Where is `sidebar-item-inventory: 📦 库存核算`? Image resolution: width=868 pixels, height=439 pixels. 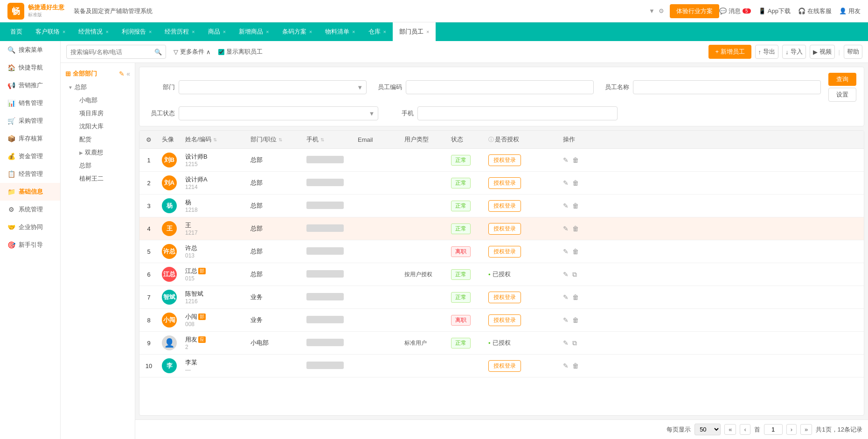
sidebar-item-inventory: 📦 库存核算 is located at coordinates (30, 139).